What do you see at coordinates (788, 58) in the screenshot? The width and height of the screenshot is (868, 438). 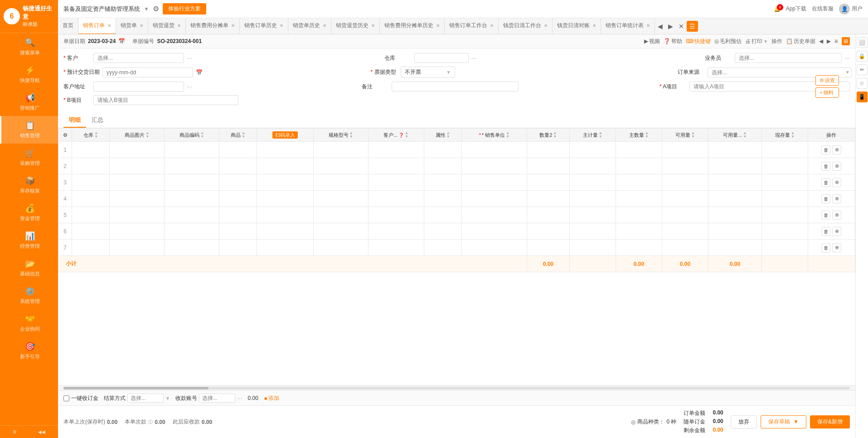 I see `salesperson-input` at bounding box center [788, 58].